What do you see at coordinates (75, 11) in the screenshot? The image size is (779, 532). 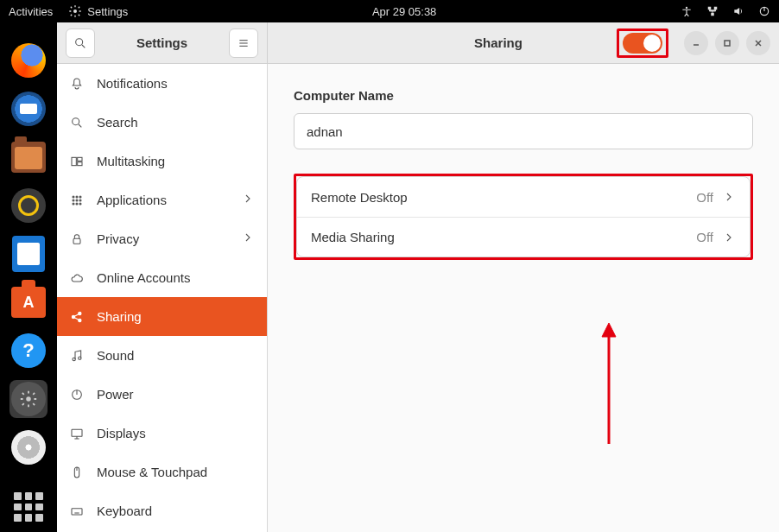 I see `gear-icon` at bounding box center [75, 11].